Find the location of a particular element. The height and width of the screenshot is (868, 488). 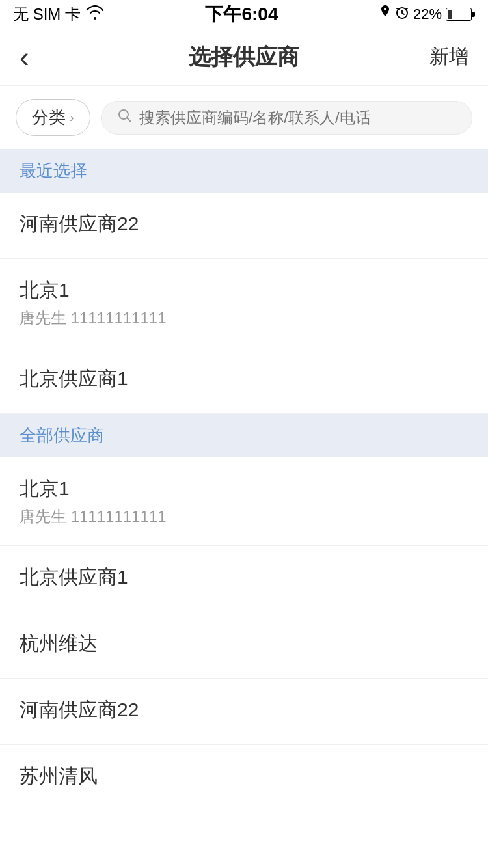

battery-percentage: 22% is located at coordinates (427, 14).